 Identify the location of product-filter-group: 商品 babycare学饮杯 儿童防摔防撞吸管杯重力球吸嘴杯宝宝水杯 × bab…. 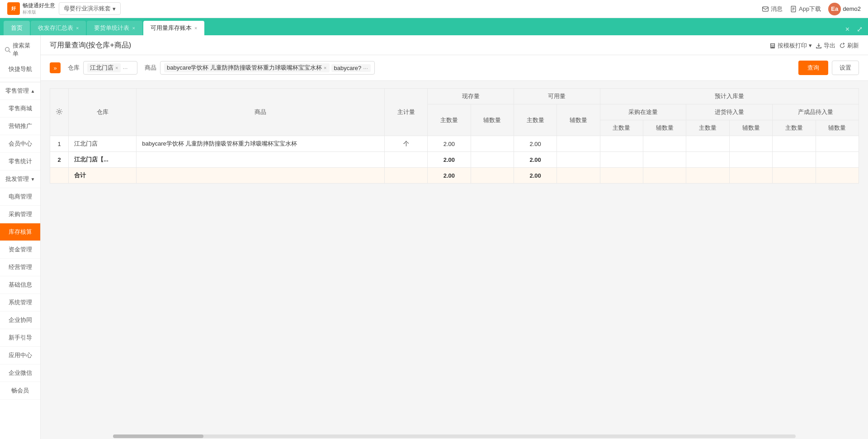
(259, 68).